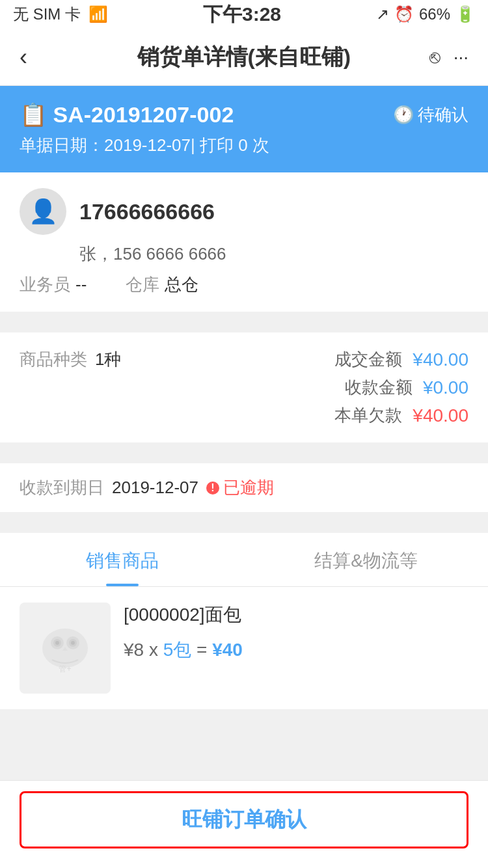  What do you see at coordinates (407, 388) in the screenshot?
I see `received-row: 收款金额 ¥0.00` at bounding box center [407, 388].